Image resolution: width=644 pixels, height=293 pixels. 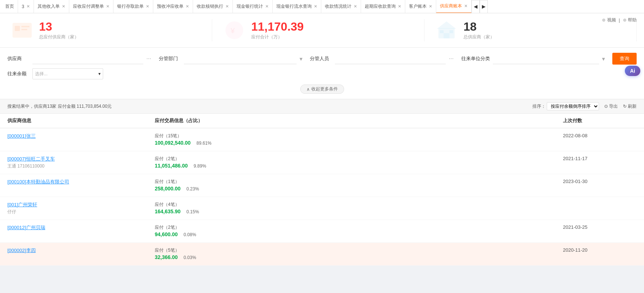 What do you see at coordinates (600, 121) in the screenshot?
I see `col-header-lastpay: 上次付数` at bounding box center [600, 121].